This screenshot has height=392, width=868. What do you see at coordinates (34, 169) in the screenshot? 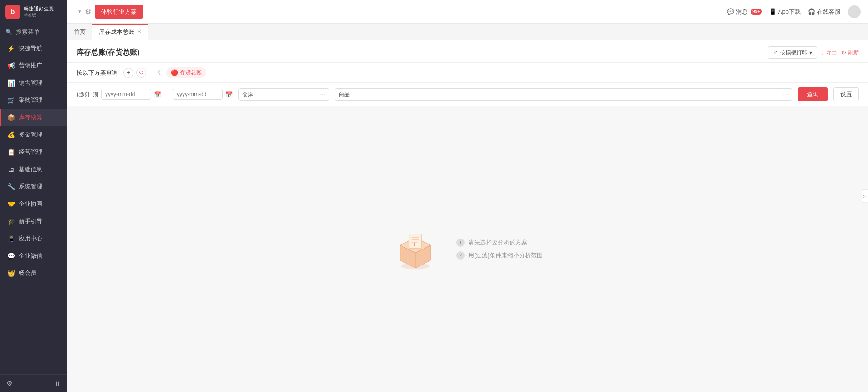
I see `sidebar-item-basic-info: 🗂基础信息` at bounding box center [34, 169].